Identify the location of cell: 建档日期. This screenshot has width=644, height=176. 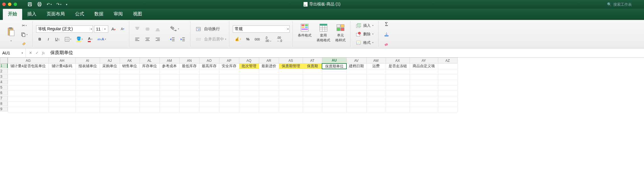
(356, 66).